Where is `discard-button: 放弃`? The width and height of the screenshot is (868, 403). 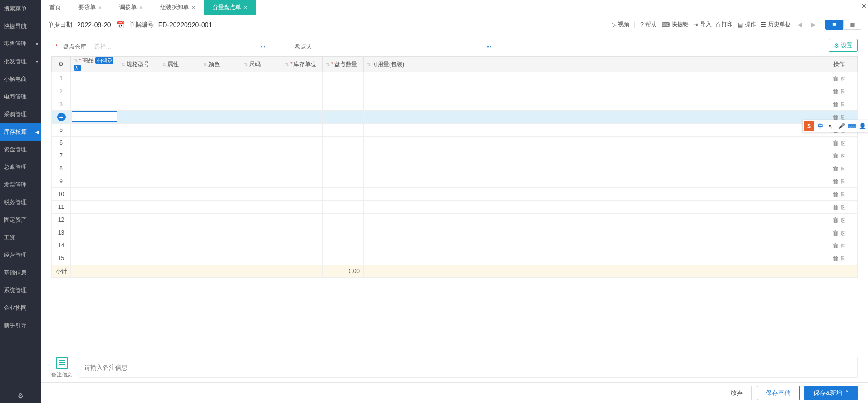
discard-button: 放弃 is located at coordinates (737, 393).